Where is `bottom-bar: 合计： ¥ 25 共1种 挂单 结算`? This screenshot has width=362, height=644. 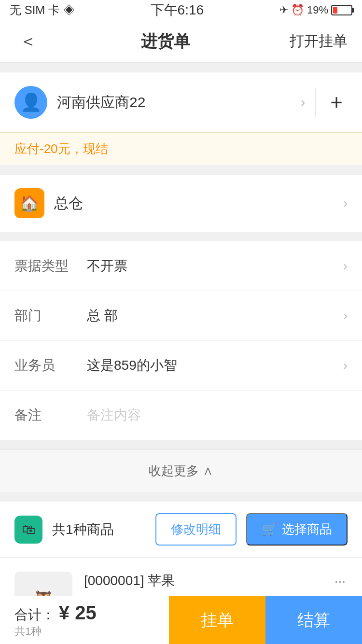 bottom-bar: 合计： ¥ 25 共1种 挂单 结算 is located at coordinates (181, 620).